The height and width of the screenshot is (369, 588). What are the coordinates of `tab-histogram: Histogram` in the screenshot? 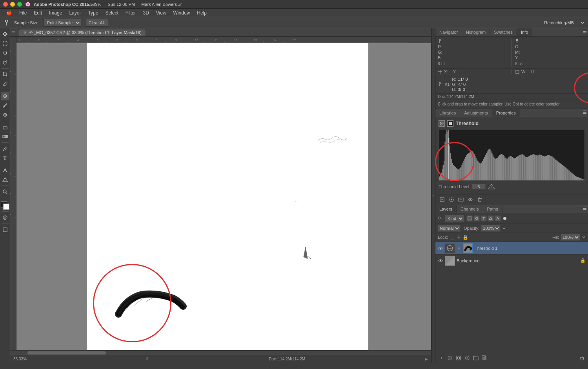 It's located at (476, 32).